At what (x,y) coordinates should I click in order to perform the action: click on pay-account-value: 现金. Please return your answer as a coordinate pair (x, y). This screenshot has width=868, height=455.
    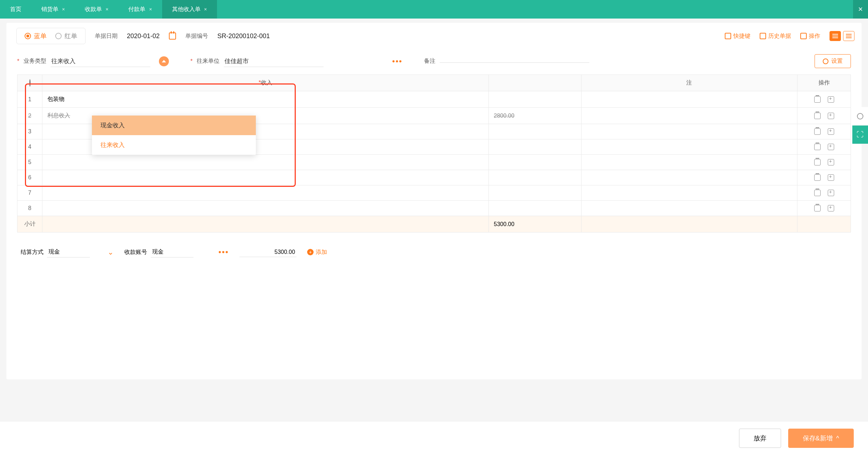
    Looking at the image, I should click on (172, 252).